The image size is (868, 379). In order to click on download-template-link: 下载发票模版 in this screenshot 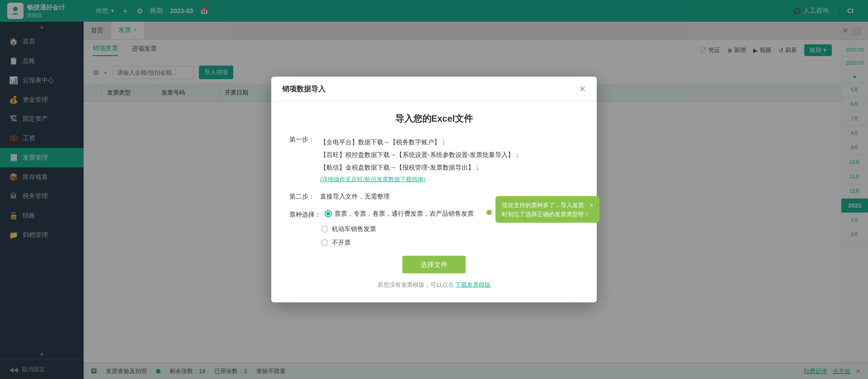, I will do `click(473, 285)`.